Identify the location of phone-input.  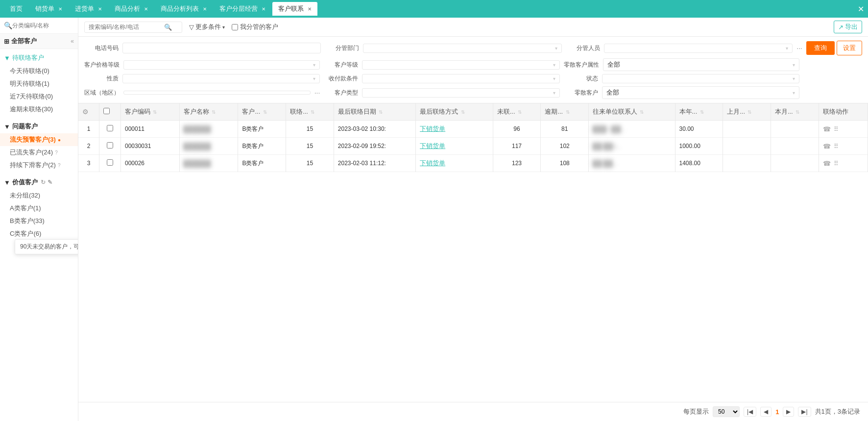
(221, 48).